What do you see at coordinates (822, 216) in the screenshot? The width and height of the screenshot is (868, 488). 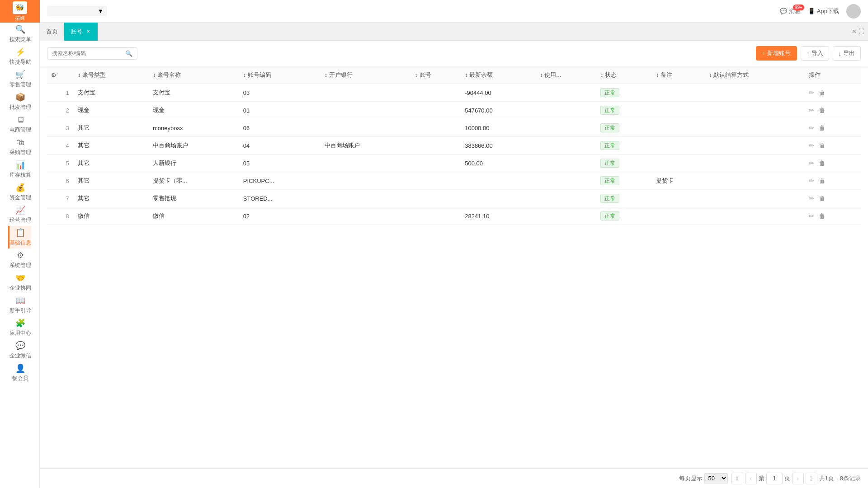 I see `delete-button-7: 🗑` at bounding box center [822, 216].